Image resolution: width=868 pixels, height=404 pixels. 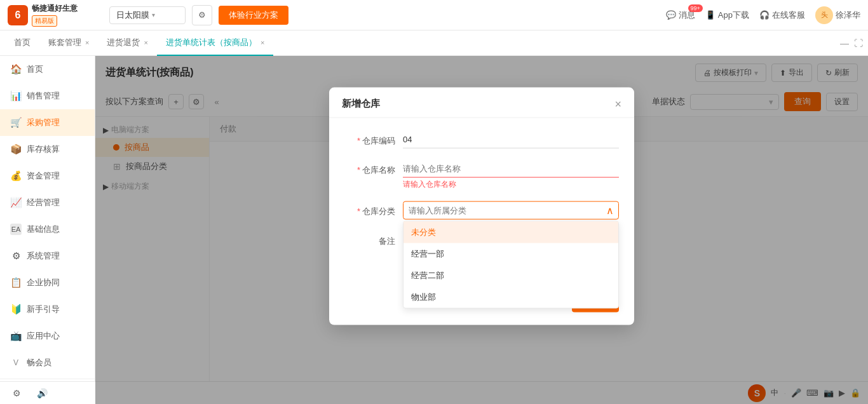 I want to click on sidebar-item-enterprise-label: 企业协同, so click(x=43, y=283).